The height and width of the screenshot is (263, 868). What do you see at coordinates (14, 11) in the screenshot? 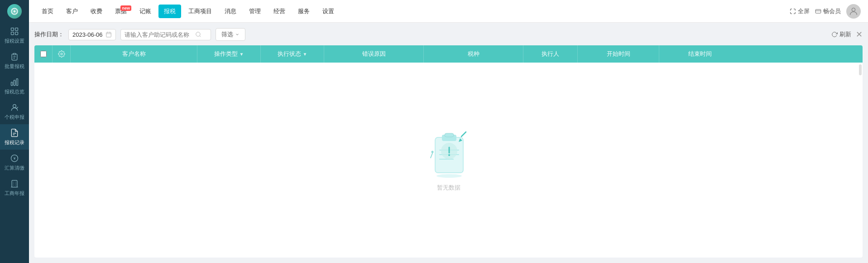
I see `logo` at bounding box center [14, 11].